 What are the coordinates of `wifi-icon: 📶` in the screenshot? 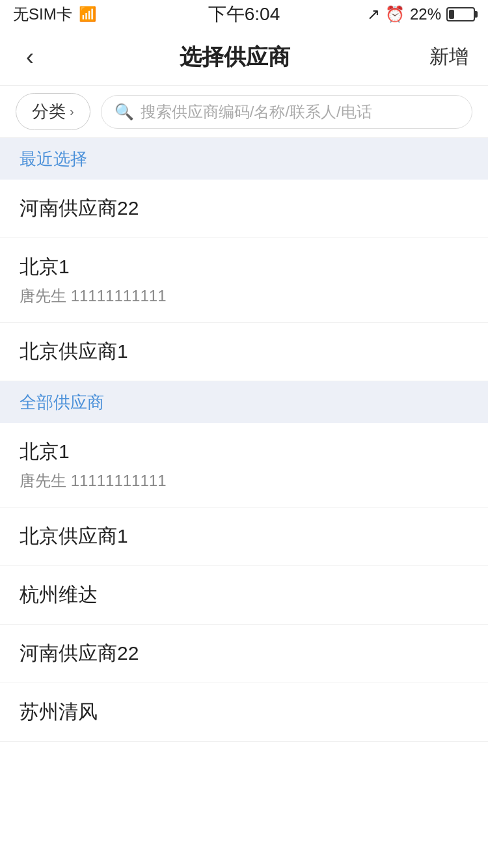 It's located at (87, 14).